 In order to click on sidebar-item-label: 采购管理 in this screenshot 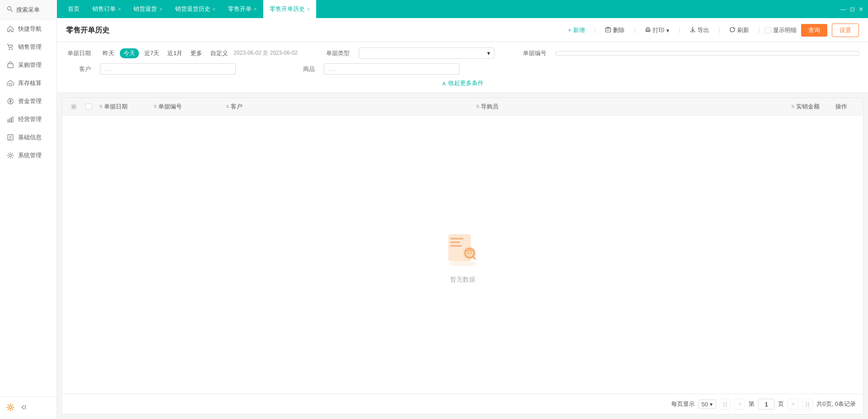, I will do `click(30, 65)`.